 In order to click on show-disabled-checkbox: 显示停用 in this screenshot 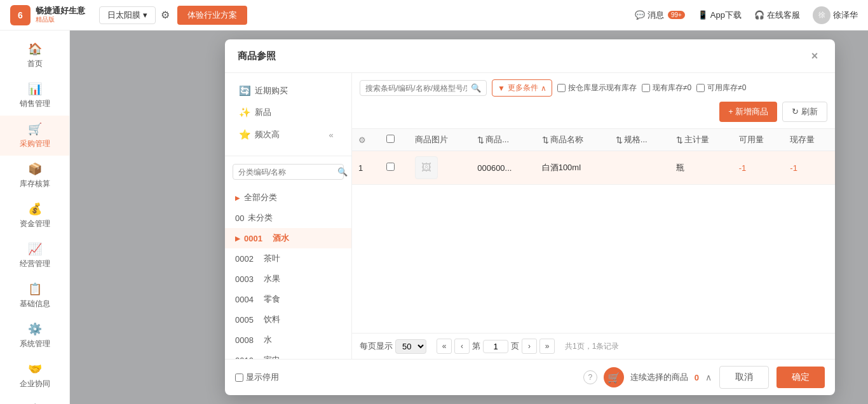, I will do `click(257, 377)`.